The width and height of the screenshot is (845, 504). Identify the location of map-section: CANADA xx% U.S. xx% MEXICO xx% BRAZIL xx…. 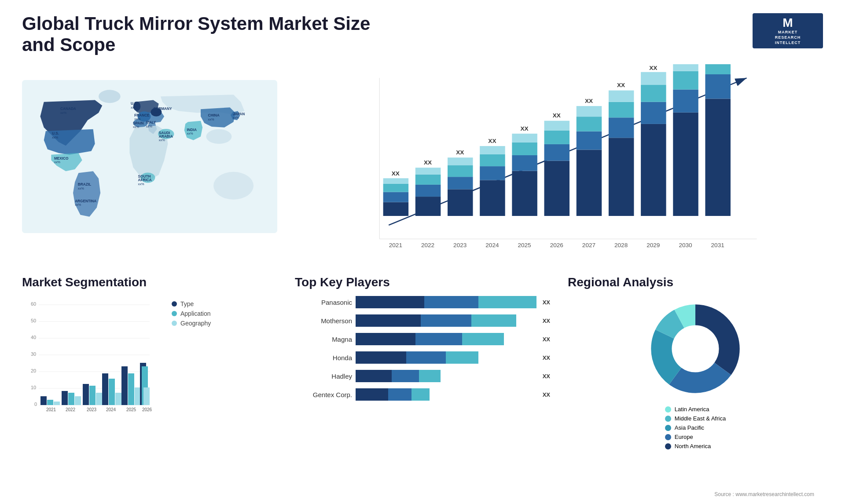
(150, 165).